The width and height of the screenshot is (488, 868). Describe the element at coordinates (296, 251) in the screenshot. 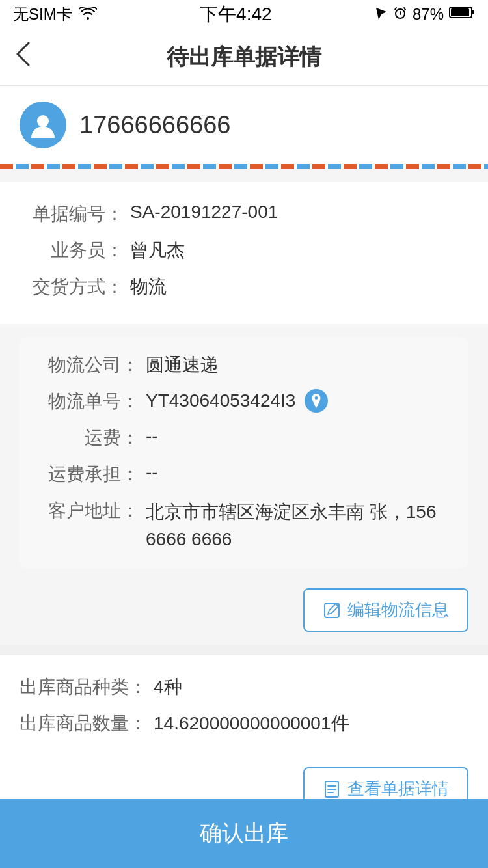

I see `salesman-value: 曾凡杰` at that location.